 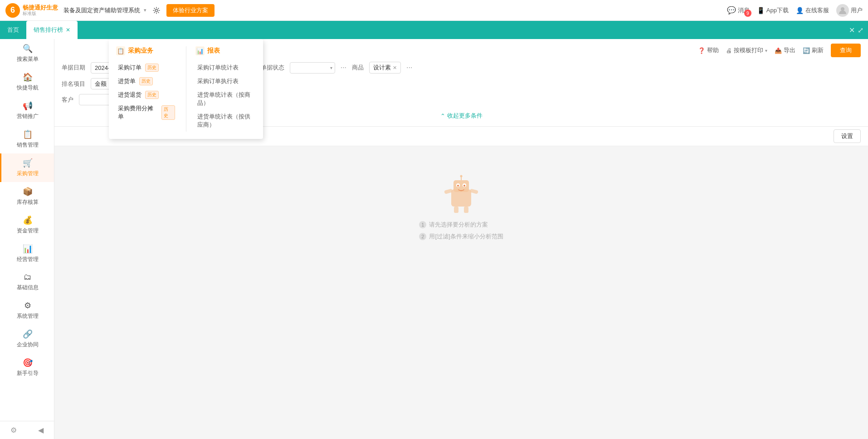 I want to click on goods-tag: 设计素 ✕, so click(x=385, y=68).